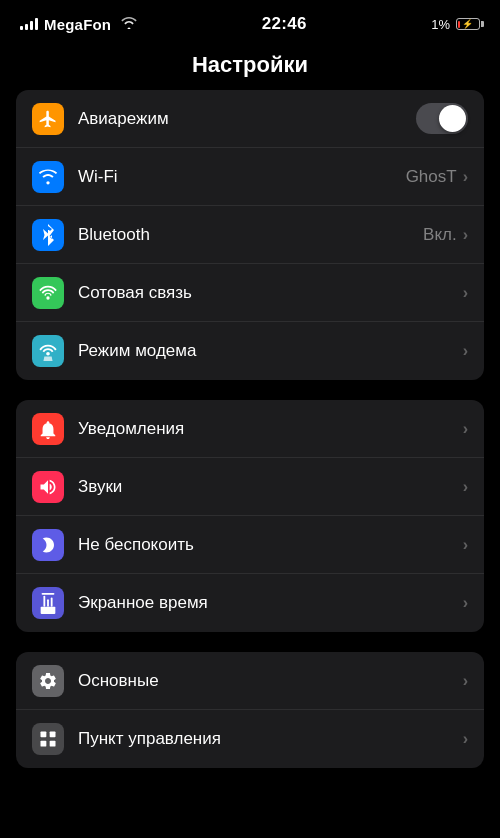 Image resolution: width=500 pixels, height=838 pixels. What do you see at coordinates (452, 118) in the screenshot?
I see `toggle-knob` at bounding box center [452, 118].